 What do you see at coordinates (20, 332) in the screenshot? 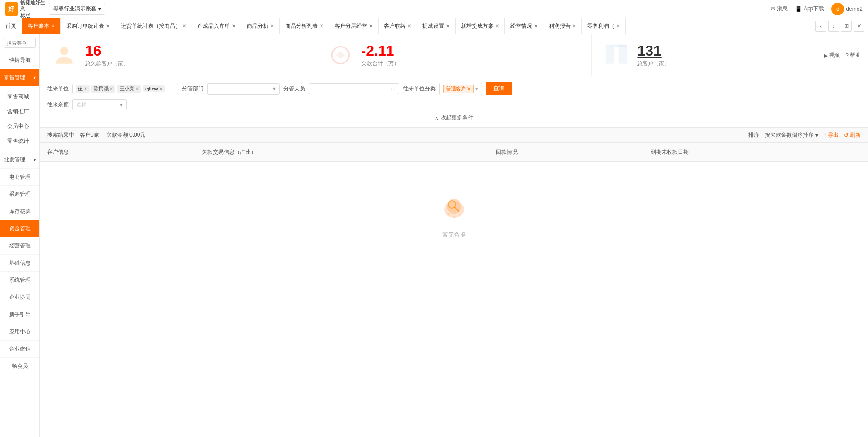
I see `sidebar-item-app-center: 应用中心` at bounding box center [20, 332].